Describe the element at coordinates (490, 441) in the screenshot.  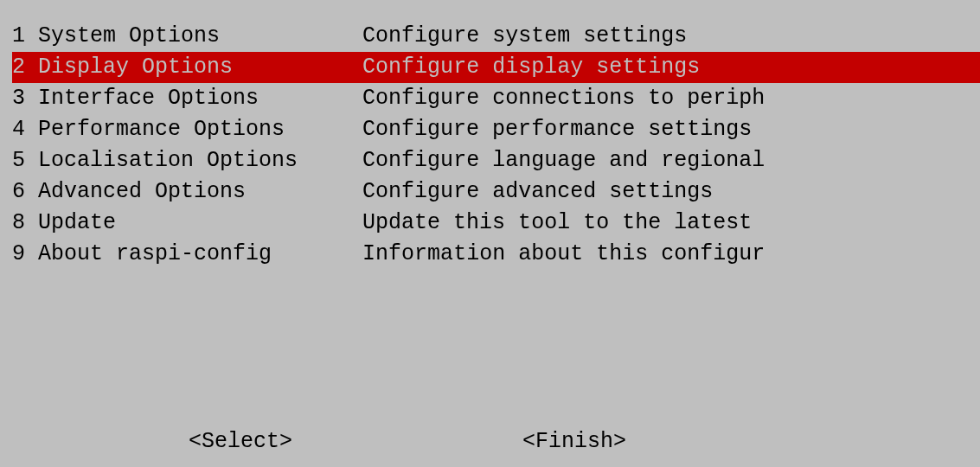
I see `button-bar: <Select> <Finish>` at that location.